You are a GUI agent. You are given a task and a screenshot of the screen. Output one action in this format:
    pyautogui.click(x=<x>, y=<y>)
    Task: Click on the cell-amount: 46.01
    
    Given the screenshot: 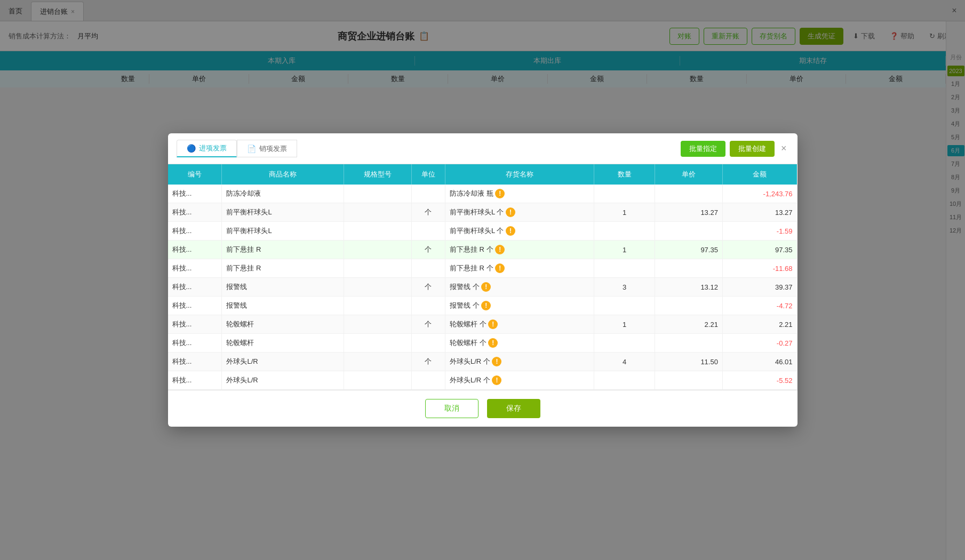 What is the action you would take?
    pyautogui.click(x=760, y=362)
    